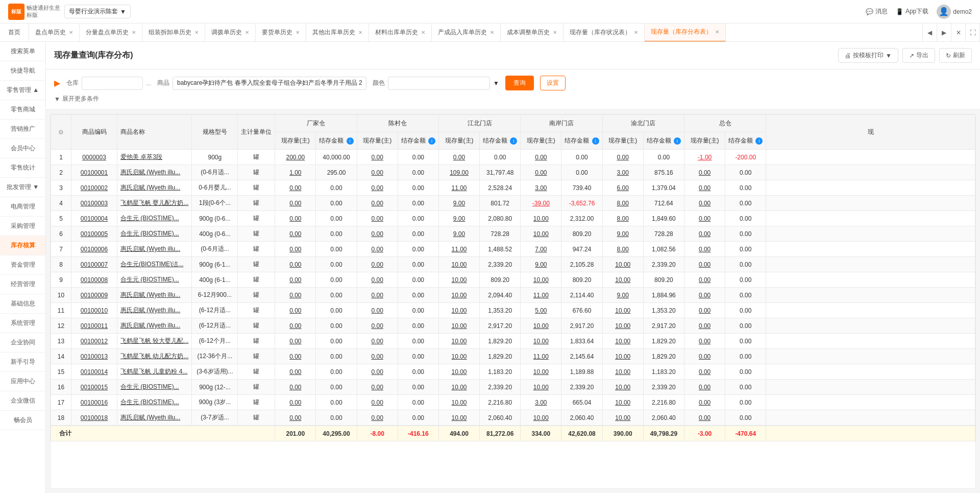 The image size is (980, 493). What do you see at coordinates (919, 55) in the screenshot?
I see `export-btn: ↗ 导出` at bounding box center [919, 55].